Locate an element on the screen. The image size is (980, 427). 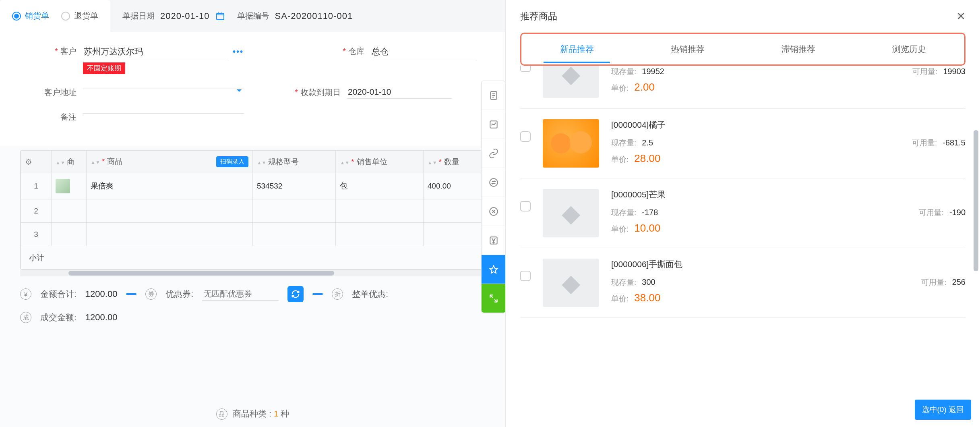
remark-label: 备注 is located at coordinates (68, 117).